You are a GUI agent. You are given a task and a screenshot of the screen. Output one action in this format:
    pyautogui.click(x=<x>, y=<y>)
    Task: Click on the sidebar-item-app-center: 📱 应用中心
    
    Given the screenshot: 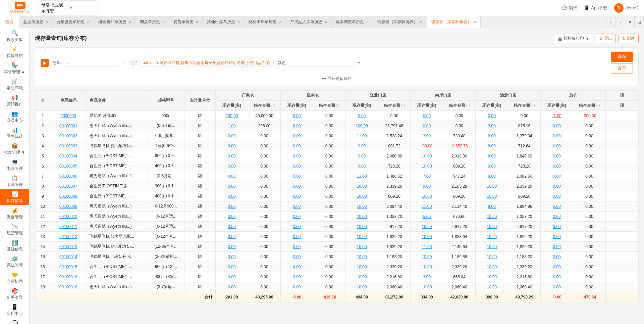 What is the action you would take?
    pyautogui.click(x=15, y=310)
    